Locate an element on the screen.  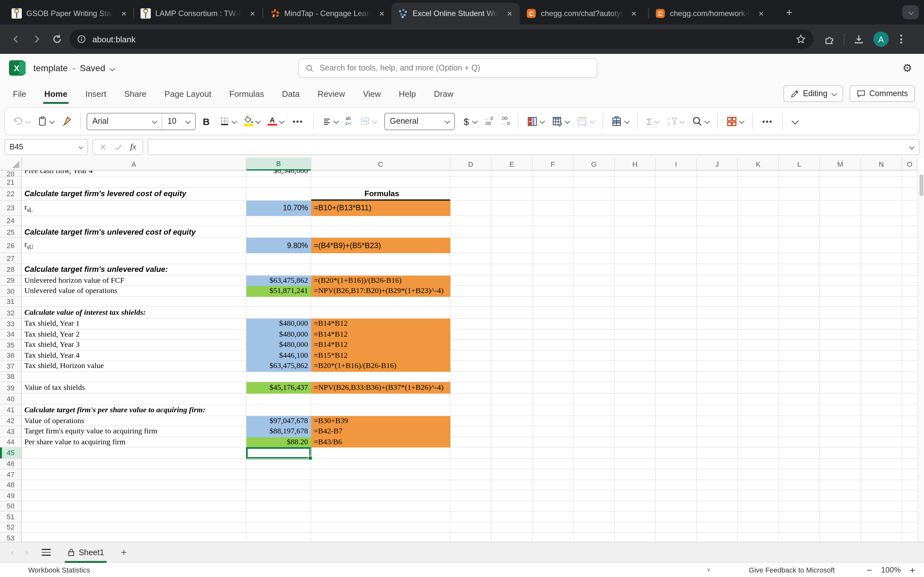
cell-A53 is located at coordinates (134, 537).